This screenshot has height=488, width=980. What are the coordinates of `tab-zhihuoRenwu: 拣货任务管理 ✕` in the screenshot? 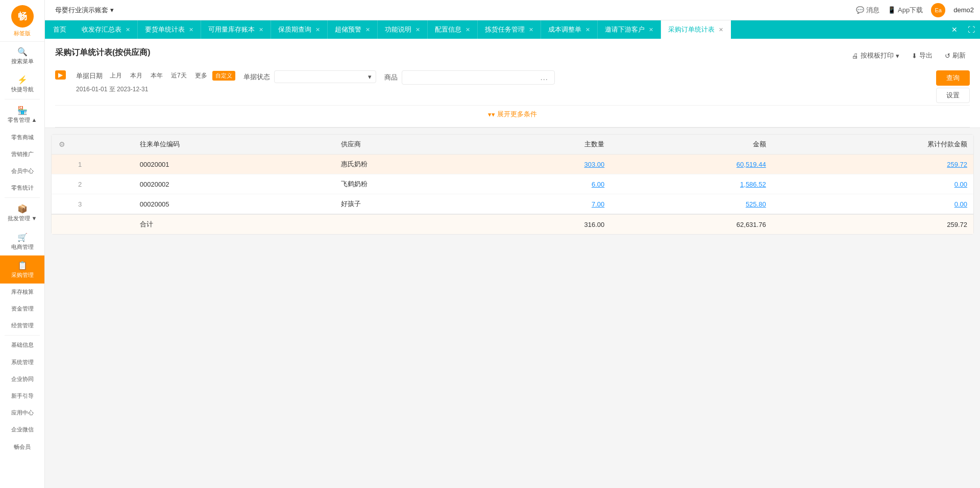 It's located at (509, 30).